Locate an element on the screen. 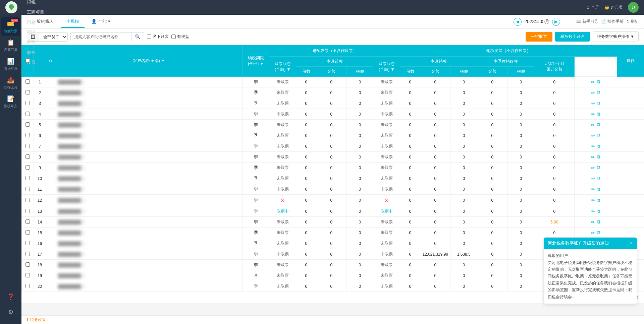 This screenshot has width=644, height=324. notification-close-btn: × is located at coordinates (631, 243).